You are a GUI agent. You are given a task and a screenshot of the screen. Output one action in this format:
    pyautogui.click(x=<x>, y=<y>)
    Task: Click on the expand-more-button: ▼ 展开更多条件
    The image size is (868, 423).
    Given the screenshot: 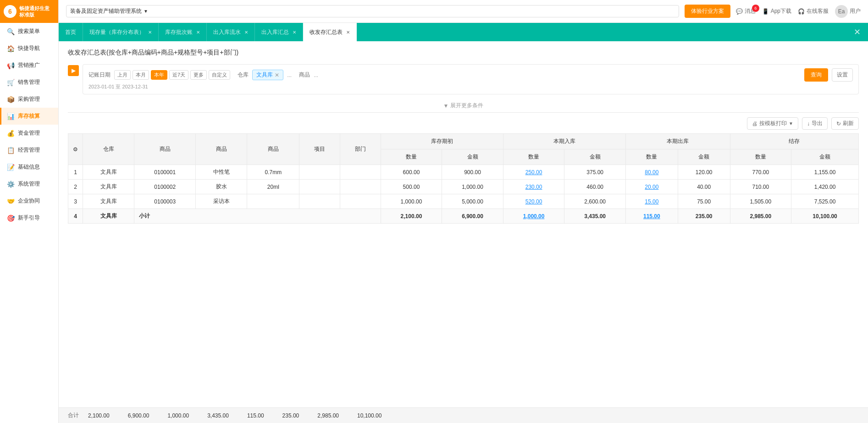 What is the action you would take?
    pyautogui.click(x=464, y=105)
    